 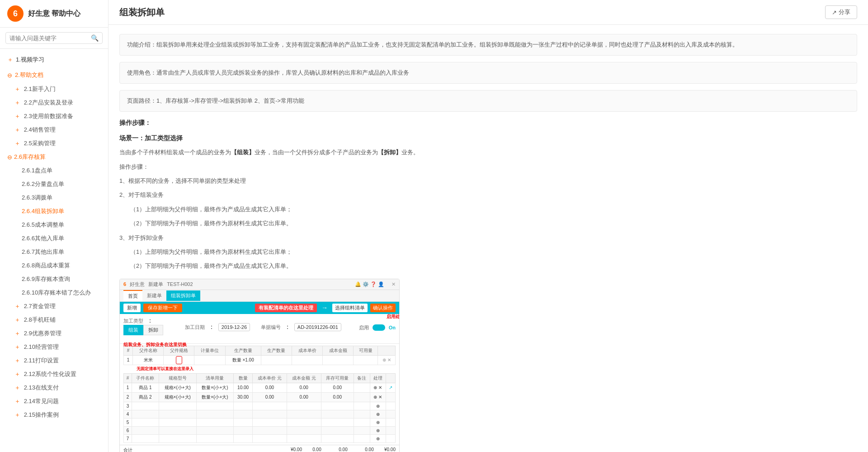 I want to click on ss-toolbar: 新增 保存新增一下 有装配清单的在这里处理 → 选择组料清单 确认操作, so click(x=259, y=308).